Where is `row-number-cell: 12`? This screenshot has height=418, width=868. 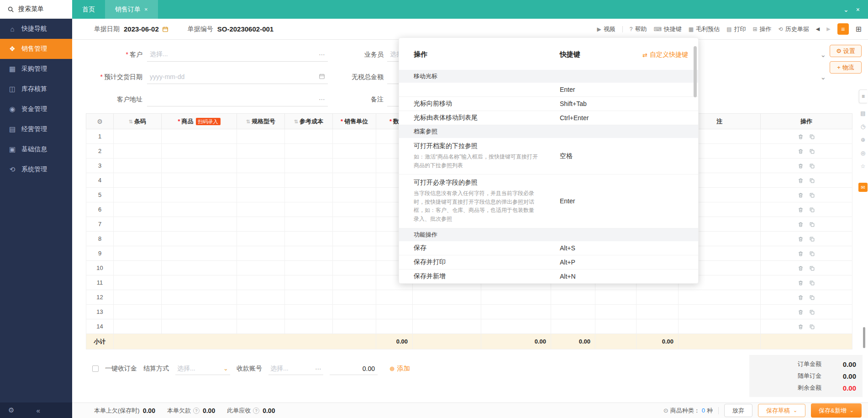
row-number-cell: 12 is located at coordinates (100, 297).